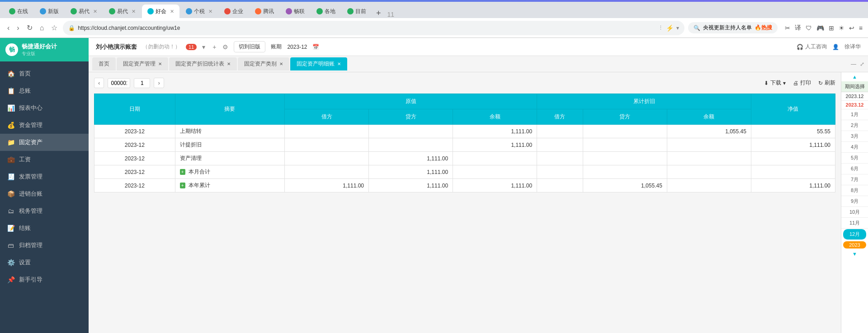 The height and width of the screenshot is (333, 868). What do you see at coordinates (670, 28) in the screenshot?
I see `lightning-icon: ⚡` at bounding box center [670, 28].